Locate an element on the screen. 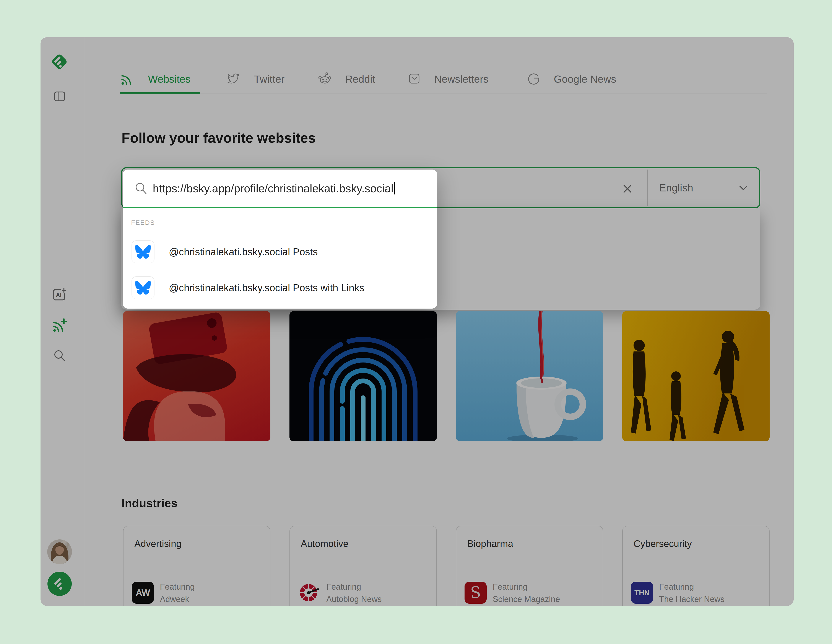 The height and width of the screenshot is (644, 832). search-input-highlight: https://bsky.app/profile/christinalekati… is located at coordinates (280, 188).